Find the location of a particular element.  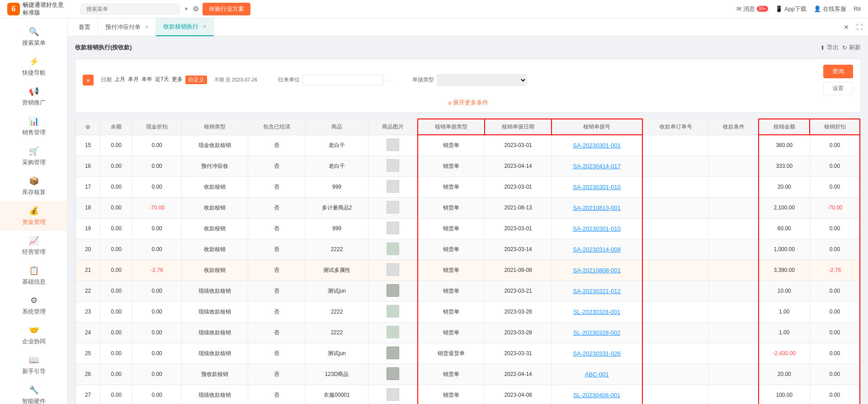

bill-no-link: SL-20230328-002 is located at coordinates (597, 333).